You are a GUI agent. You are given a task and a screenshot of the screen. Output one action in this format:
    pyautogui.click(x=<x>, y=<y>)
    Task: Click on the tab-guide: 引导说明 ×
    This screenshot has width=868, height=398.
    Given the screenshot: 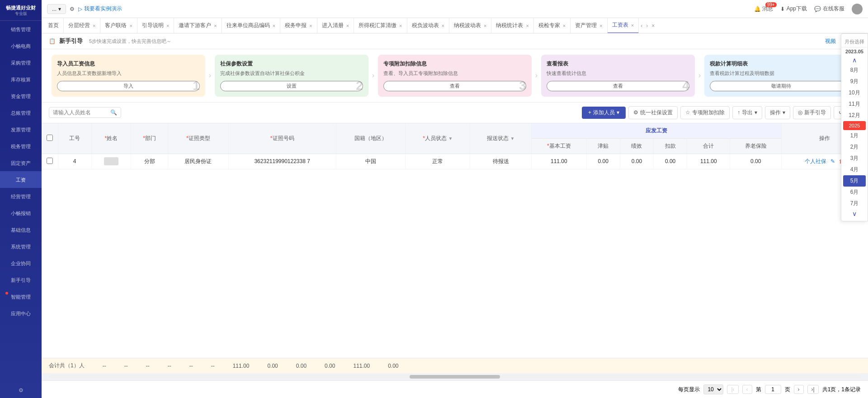 What is the action you would take?
    pyautogui.click(x=156, y=26)
    